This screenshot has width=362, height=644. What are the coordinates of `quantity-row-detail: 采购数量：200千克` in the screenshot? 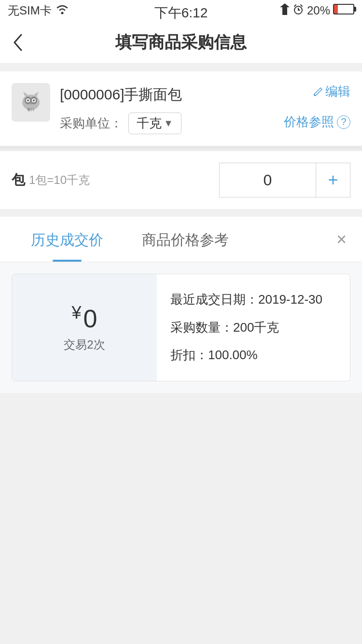 It's located at (253, 328).